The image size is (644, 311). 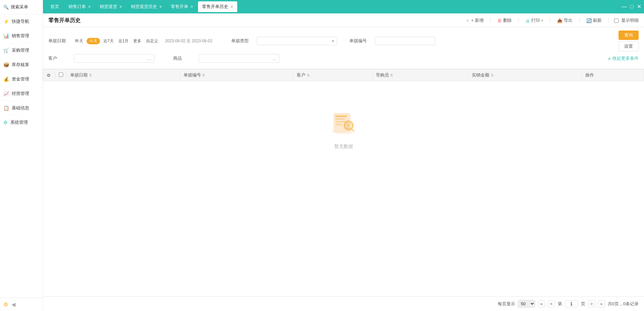 I want to click on print-label: 打印, so click(x=536, y=20).